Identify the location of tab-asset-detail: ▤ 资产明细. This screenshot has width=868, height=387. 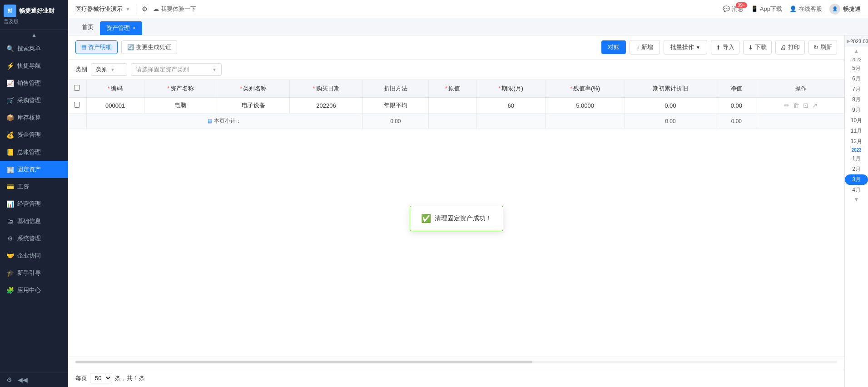
(96, 47).